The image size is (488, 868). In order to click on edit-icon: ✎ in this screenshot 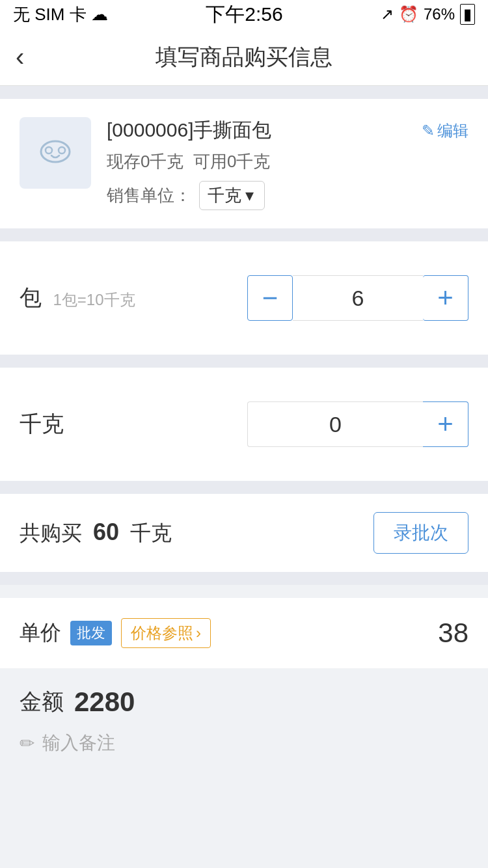, I will do `click(428, 131)`.